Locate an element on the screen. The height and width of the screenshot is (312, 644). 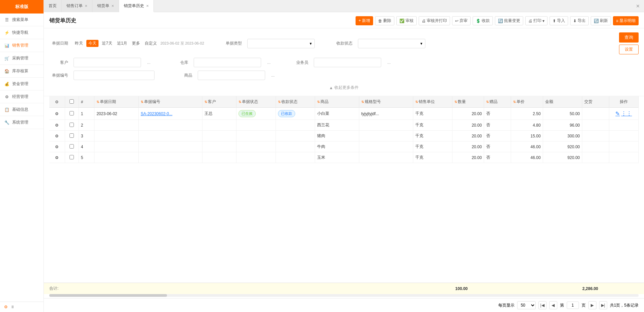
purchase-mgmt-icon: 🛒 is located at coordinates (7, 58).